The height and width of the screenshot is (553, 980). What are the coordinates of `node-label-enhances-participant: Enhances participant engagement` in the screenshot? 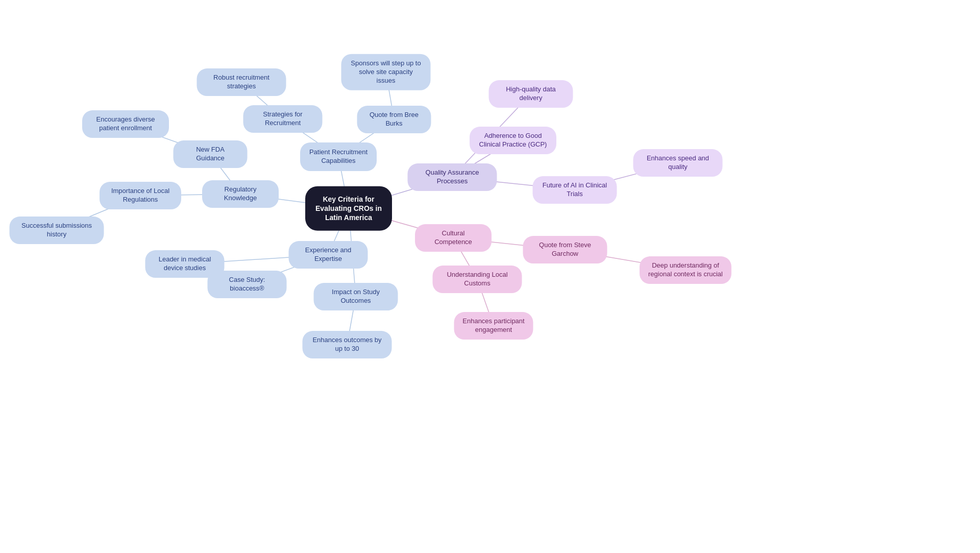 It's located at (494, 326).